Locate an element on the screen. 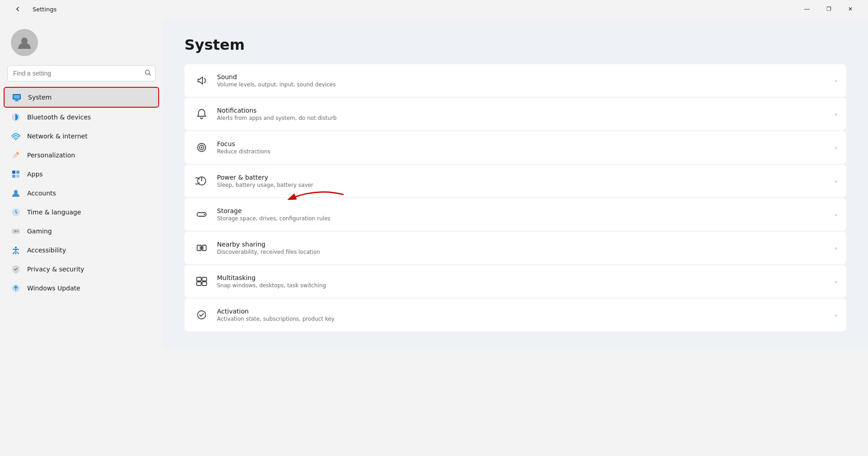  personalization-label: Personalization is located at coordinates (51, 155).